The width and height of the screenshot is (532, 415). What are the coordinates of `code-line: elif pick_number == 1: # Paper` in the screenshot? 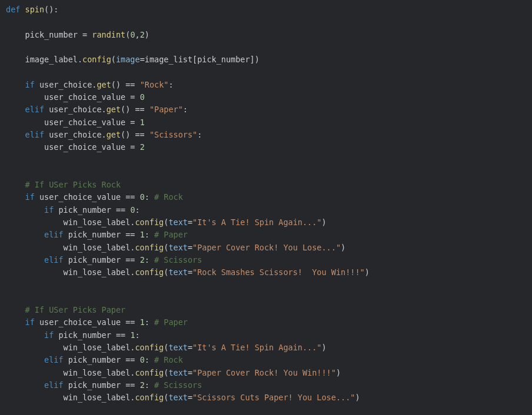 It's located at (266, 235).